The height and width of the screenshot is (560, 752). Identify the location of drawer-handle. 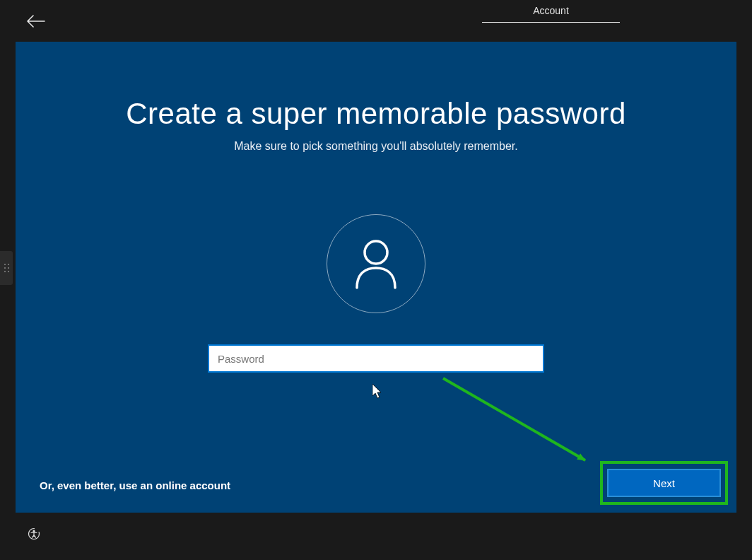
(6, 268).